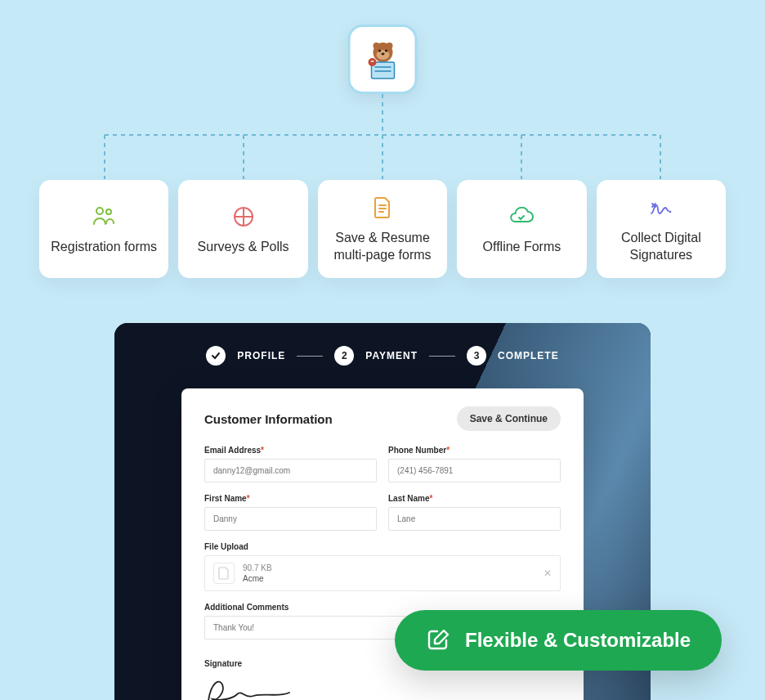 Image resolution: width=765 pixels, height=700 pixels. I want to click on signature-icon, so click(661, 208).